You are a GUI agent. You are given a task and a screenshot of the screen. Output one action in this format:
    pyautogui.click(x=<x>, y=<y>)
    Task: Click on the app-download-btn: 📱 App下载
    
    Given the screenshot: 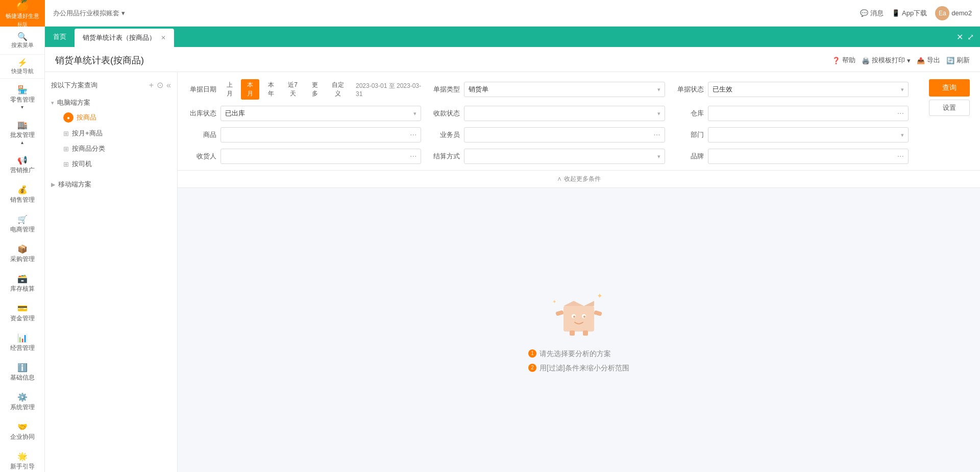 What is the action you would take?
    pyautogui.click(x=910, y=13)
    